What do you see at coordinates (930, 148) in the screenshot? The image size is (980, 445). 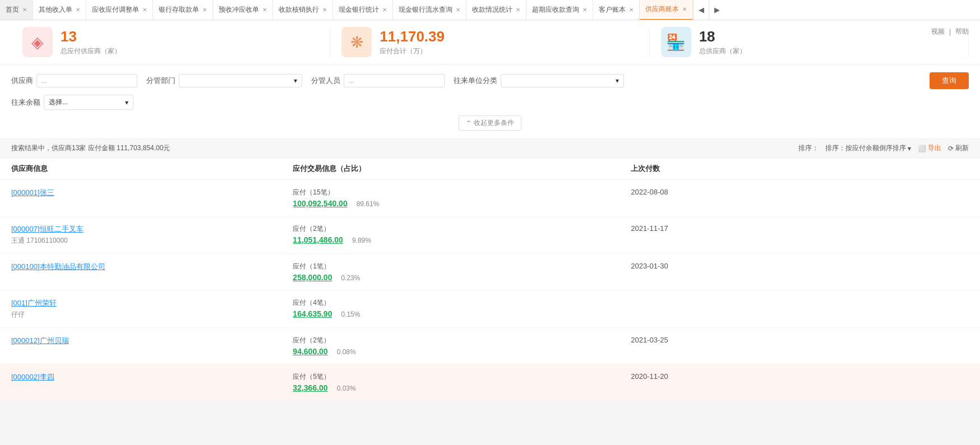 I see `export-button: ⬜ 导出` at bounding box center [930, 148].